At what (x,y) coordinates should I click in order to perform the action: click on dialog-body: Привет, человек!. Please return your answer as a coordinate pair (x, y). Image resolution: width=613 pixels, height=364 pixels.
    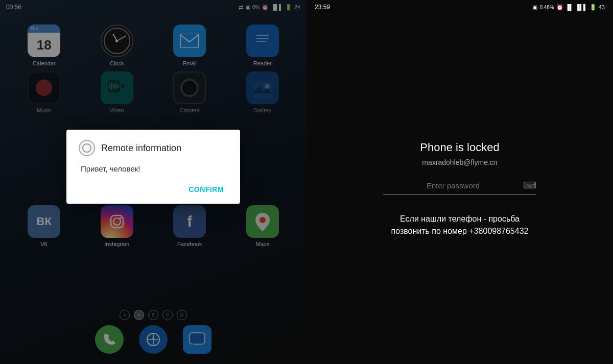
    Looking at the image, I should click on (153, 168).